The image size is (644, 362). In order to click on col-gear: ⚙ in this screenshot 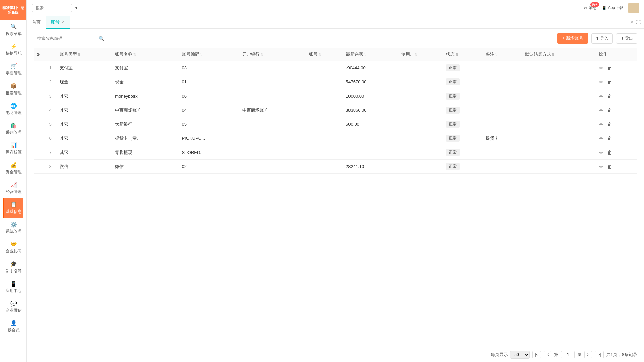, I will do `click(39, 54)`.